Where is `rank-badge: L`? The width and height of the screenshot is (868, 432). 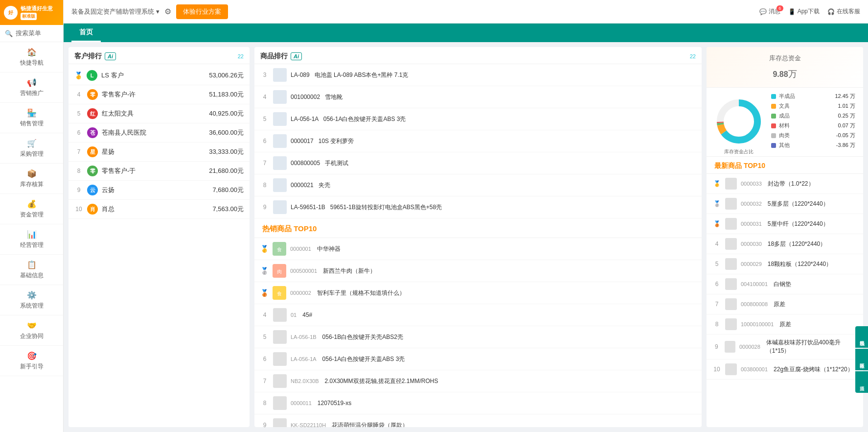 rank-badge: L is located at coordinates (92, 75).